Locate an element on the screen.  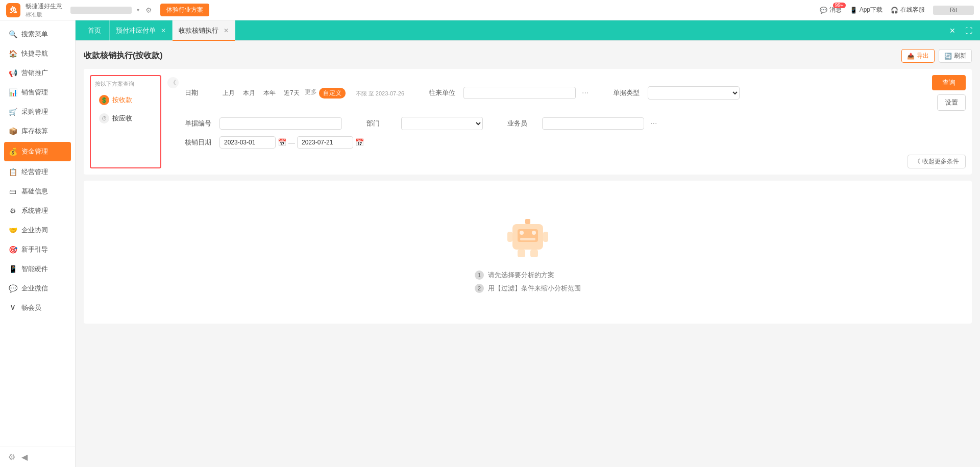
writeoff-date-to-icon: 📅 is located at coordinates (359, 142).